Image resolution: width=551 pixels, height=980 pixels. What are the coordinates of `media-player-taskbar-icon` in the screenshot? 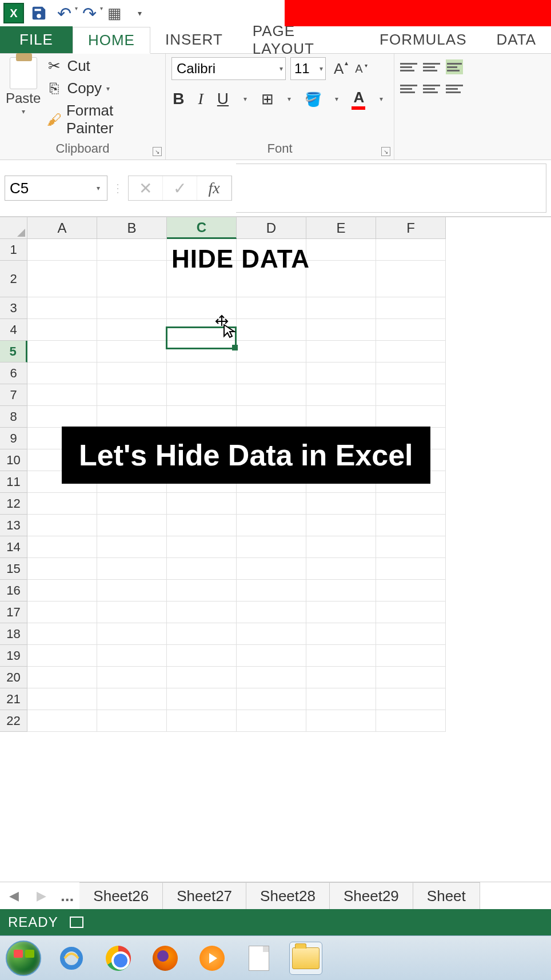 It's located at (212, 958).